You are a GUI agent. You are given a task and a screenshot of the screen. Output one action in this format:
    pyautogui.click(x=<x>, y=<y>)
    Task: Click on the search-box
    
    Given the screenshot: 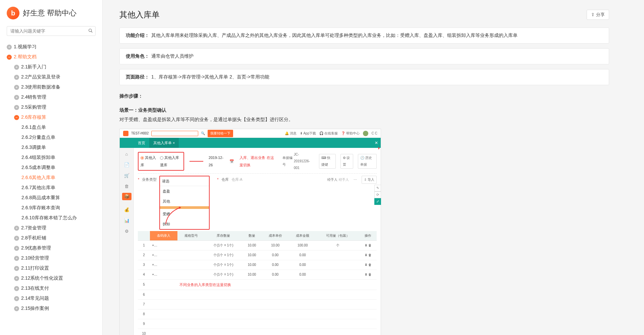 What is the action you would take?
    pyautogui.click(x=51, y=31)
    